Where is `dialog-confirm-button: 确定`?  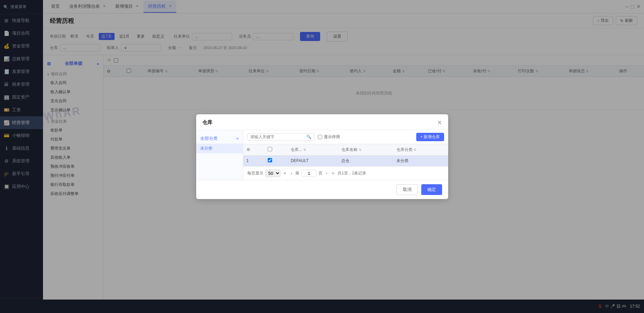
dialog-confirm-button: 确定 is located at coordinates (432, 190).